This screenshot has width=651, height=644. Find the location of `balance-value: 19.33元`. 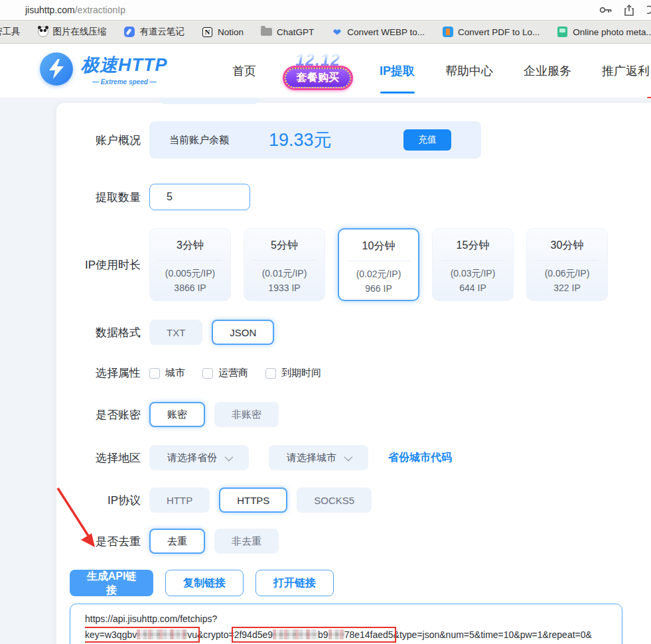

balance-value: 19.33元 is located at coordinates (300, 140).